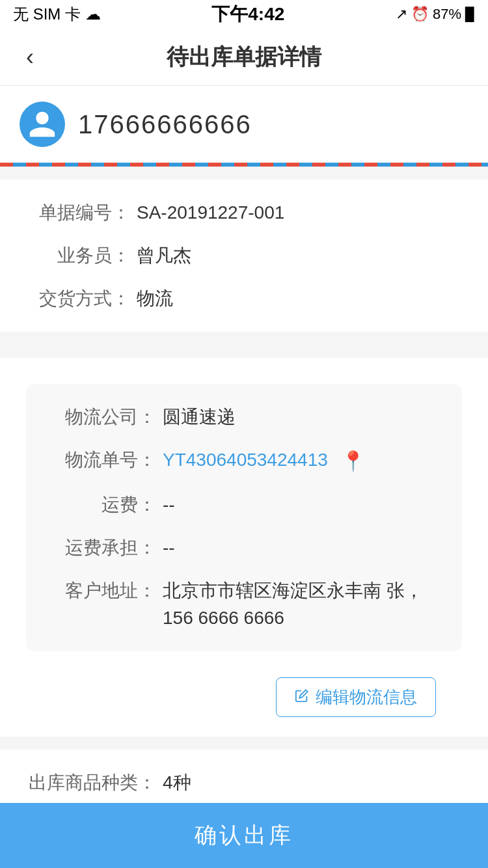 This screenshot has width=488, height=868. Describe the element at coordinates (104, 548) in the screenshot. I see `freight-bearer-label: 运费承担：` at that location.